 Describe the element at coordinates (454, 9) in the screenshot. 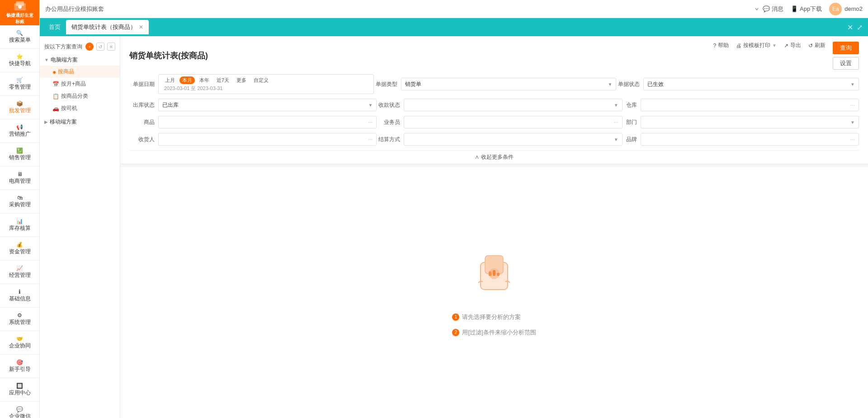

I see `top-bar: 办公用品行业模拟账套 💬 消息 📱 App下载 Ea demo2` at that location.